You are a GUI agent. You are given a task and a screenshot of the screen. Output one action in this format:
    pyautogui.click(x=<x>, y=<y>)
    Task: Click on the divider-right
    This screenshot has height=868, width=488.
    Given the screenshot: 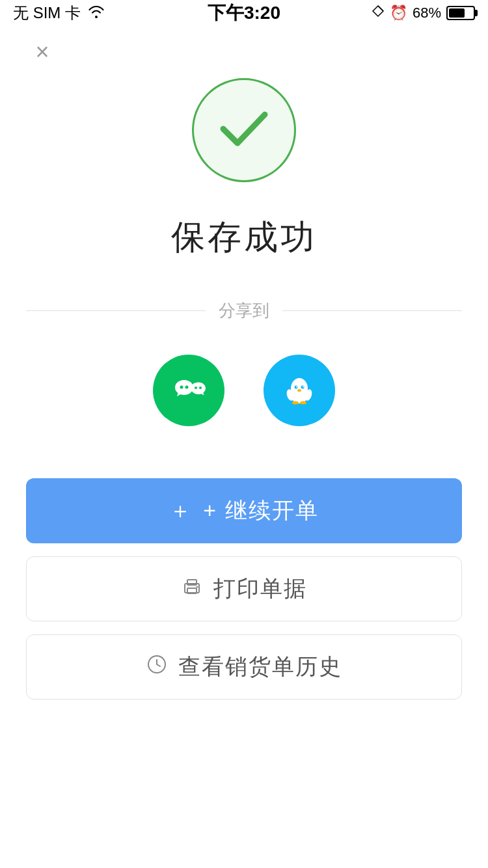 What is the action you would take?
    pyautogui.click(x=372, y=311)
    